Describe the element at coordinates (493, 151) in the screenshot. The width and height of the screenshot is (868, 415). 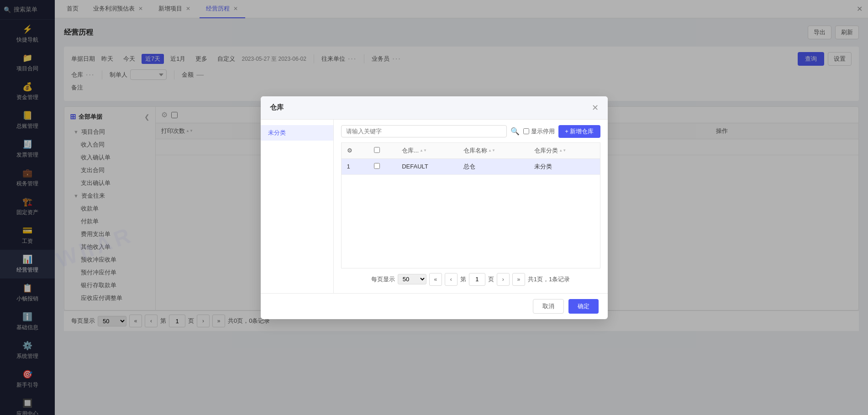
I see `modal-col-name: 仓库名称 ▲▼` at that location.